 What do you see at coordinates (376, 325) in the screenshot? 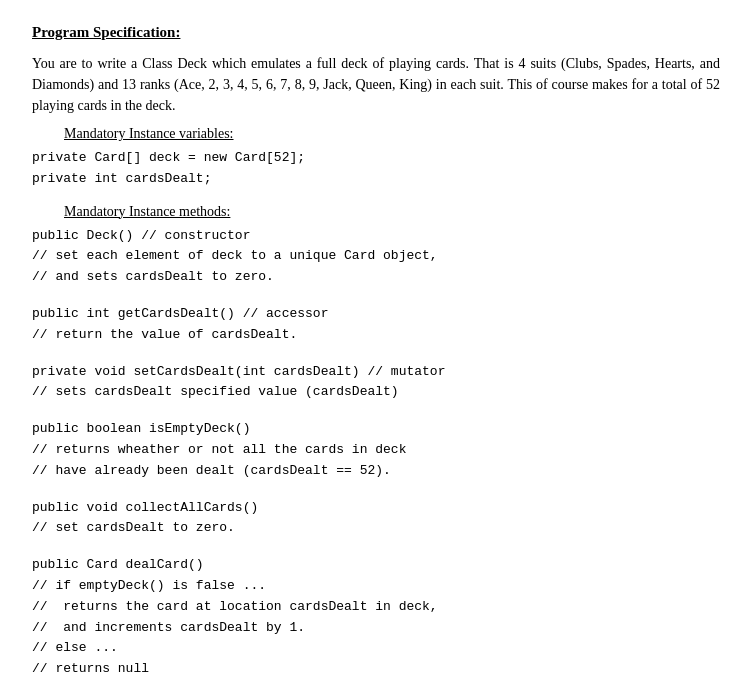
I see `method-block: public int getCardsDealt() // accessor /…` at bounding box center [376, 325].